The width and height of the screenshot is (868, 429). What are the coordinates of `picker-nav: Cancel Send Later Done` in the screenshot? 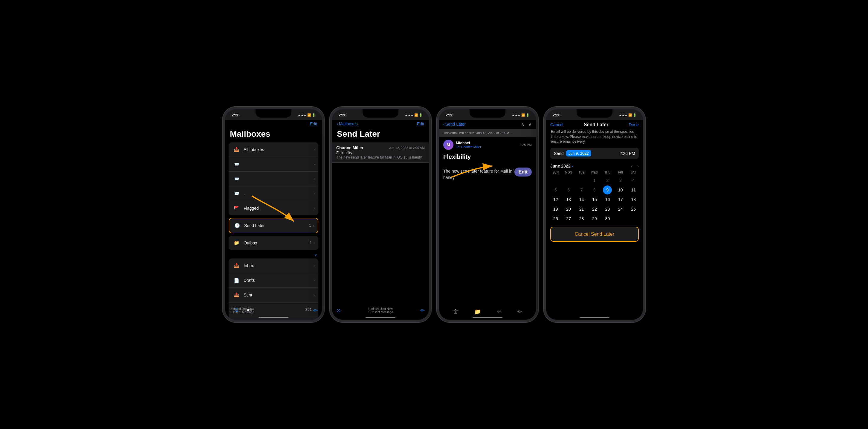 It's located at (594, 124).